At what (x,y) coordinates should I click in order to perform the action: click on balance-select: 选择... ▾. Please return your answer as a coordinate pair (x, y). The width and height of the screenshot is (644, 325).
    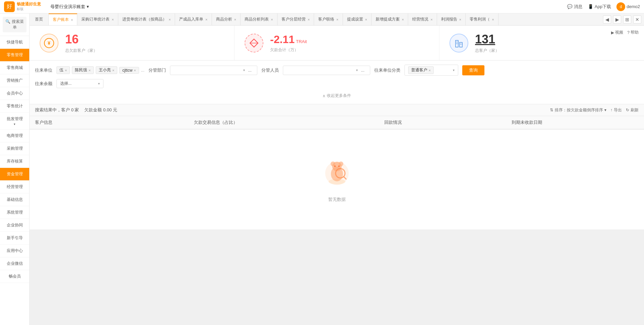
    Looking at the image, I should click on (80, 83).